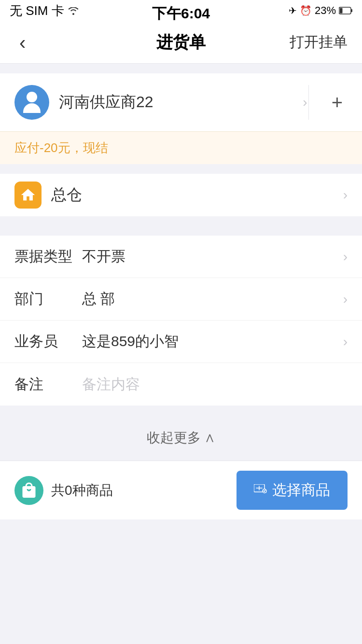 The image size is (362, 644). I want to click on select-product-label: 选择商品, so click(301, 490).